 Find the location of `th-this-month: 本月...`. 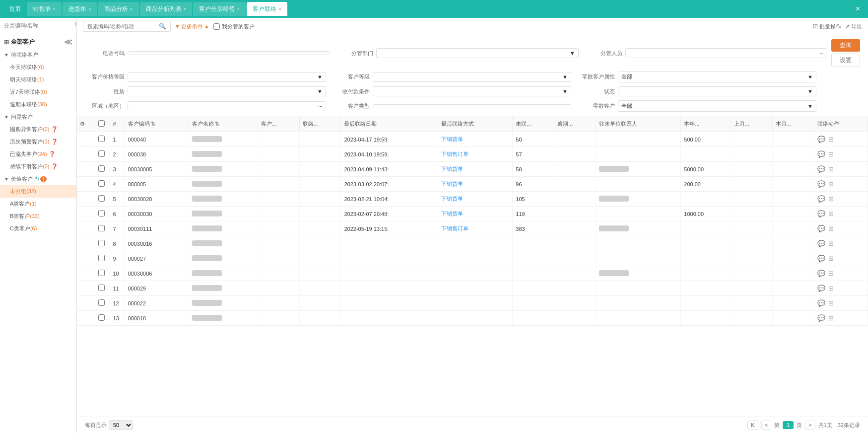

th-this-month: 本月... is located at coordinates (793, 124).